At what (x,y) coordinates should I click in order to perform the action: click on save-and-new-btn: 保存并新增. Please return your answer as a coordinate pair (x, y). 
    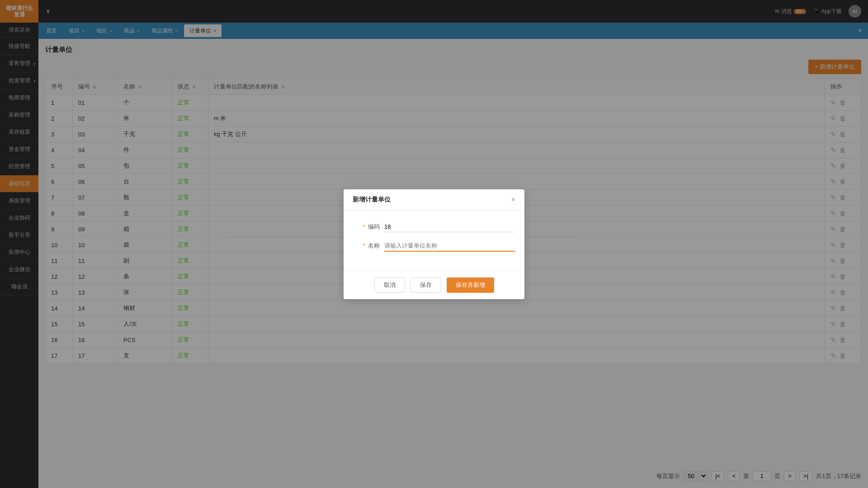
    Looking at the image, I should click on (470, 285).